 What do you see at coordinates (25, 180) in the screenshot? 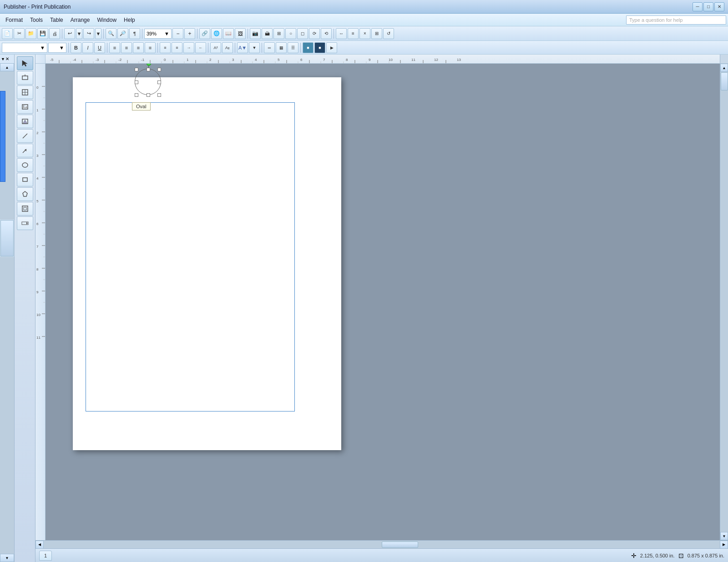
I see `rectangle-tool-button` at bounding box center [25, 180].